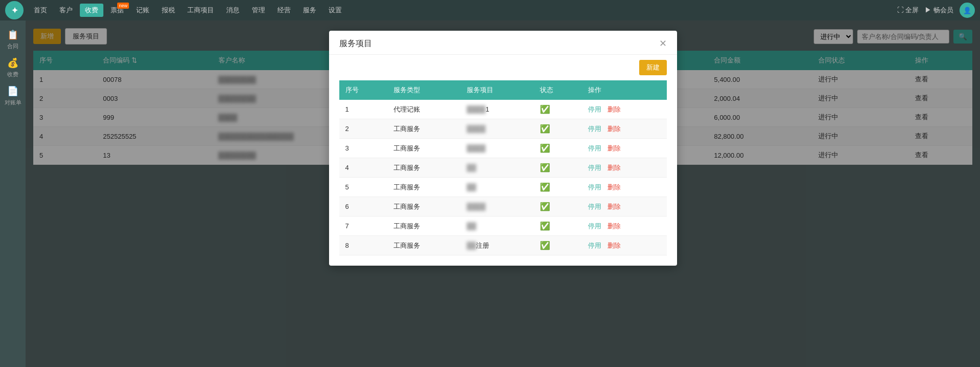 The height and width of the screenshot is (367, 980). I want to click on sidebar-label-duizhangdan: 对账单, so click(13, 102).